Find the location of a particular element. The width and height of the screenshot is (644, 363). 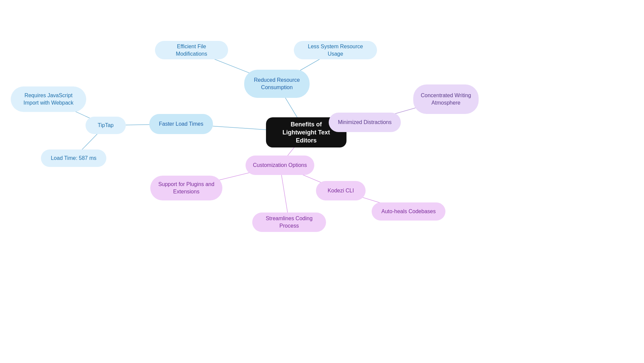

tiptap-label: TipTap is located at coordinates (105, 125).